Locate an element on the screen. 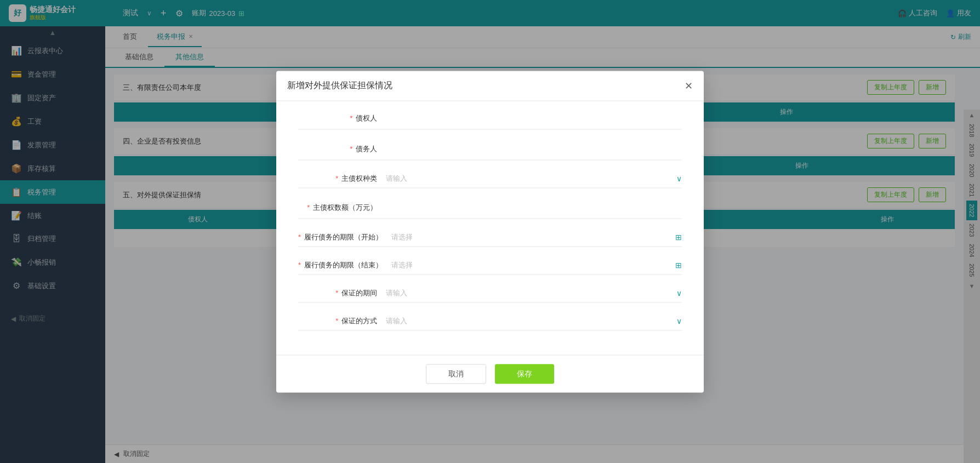 The height and width of the screenshot is (463, 980). modal-header: 新增对外提供保证担保情况 ✕ is located at coordinates (490, 85).